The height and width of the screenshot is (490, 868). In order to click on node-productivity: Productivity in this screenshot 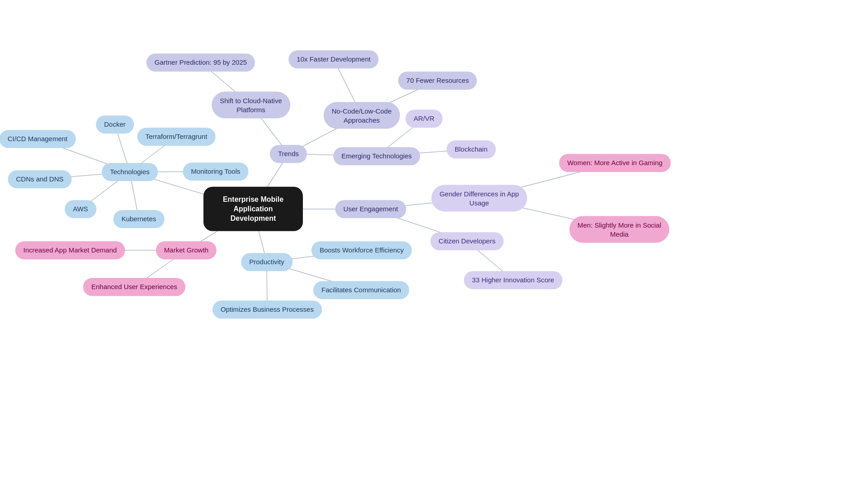, I will do `click(267, 262)`.